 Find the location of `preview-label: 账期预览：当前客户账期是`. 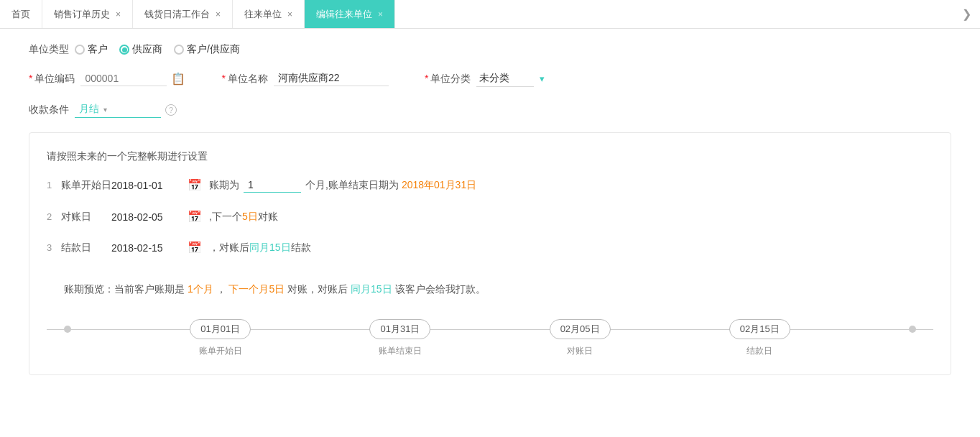

preview-label: 账期预览：当前客户账期是 is located at coordinates (124, 289).